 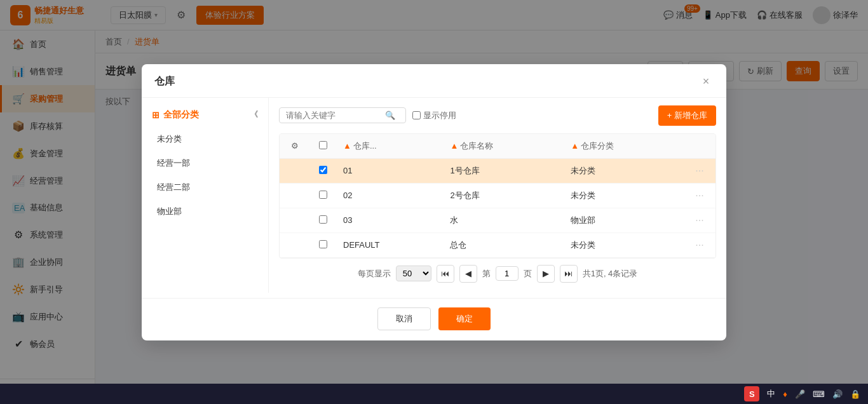 I want to click on show-disabled-label: 显示停用, so click(x=440, y=116).